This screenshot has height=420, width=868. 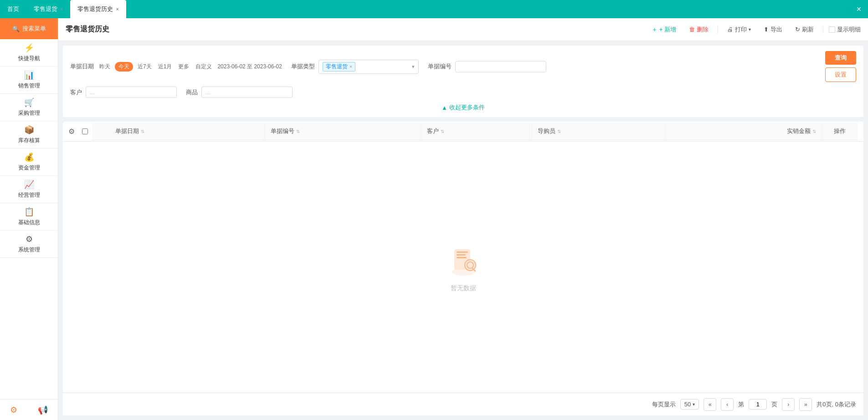 What do you see at coordinates (145, 67) in the screenshot?
I see `date-opt-7days: 近7天` at bounding box center [145, 67].